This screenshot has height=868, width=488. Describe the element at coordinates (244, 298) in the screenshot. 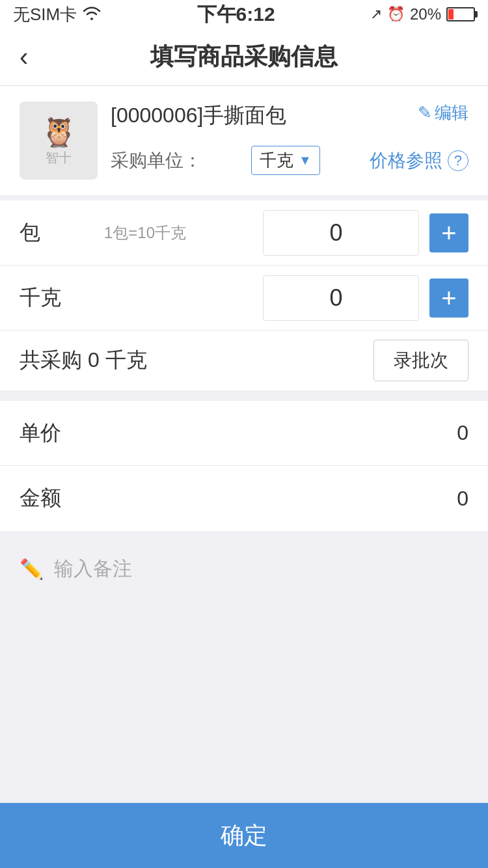

I see `kg-input-row: 千克 +` at that location.